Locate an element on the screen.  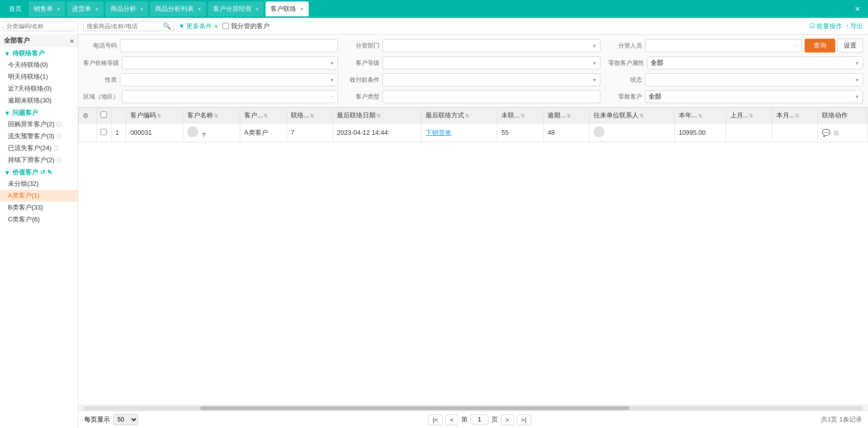
sidebar-search-box: 🔍 is located at coordinates (39, 26).